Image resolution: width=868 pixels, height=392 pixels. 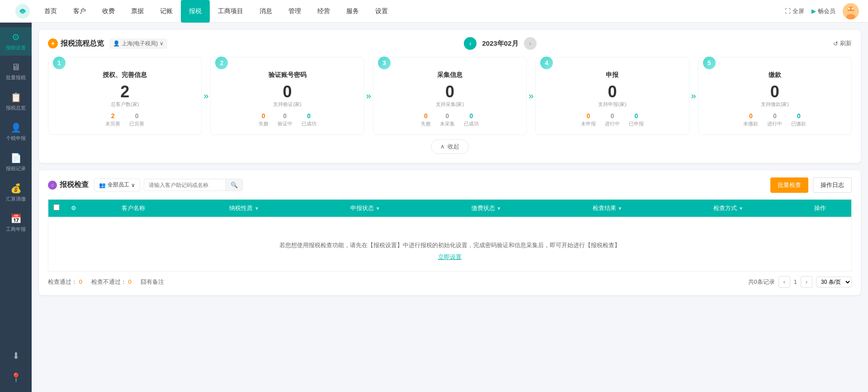 What do you see at coordinates (195, 11) in the screenshot?
I see `nav-tax: 报税` at bounding box center [195, 11].